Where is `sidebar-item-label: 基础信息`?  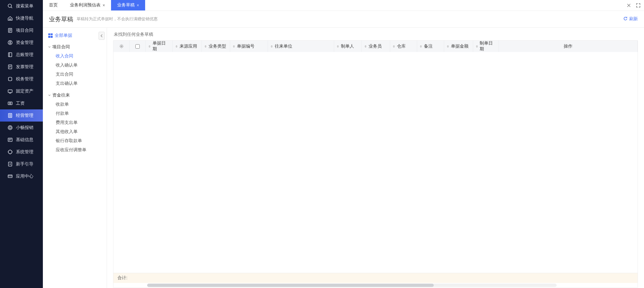 sidebar-item-label: 基础信息 is located at coordinates (25, 140).